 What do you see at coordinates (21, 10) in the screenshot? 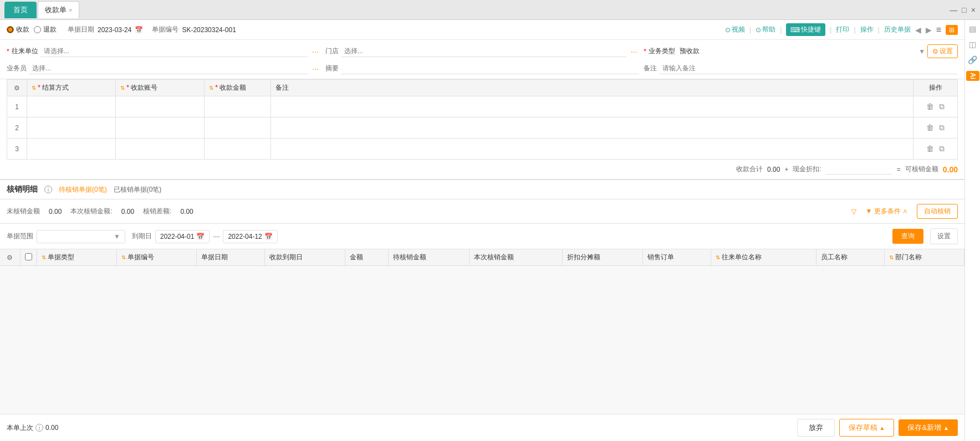
I see `tab-home: 首页` at bounding box center [21, 10].